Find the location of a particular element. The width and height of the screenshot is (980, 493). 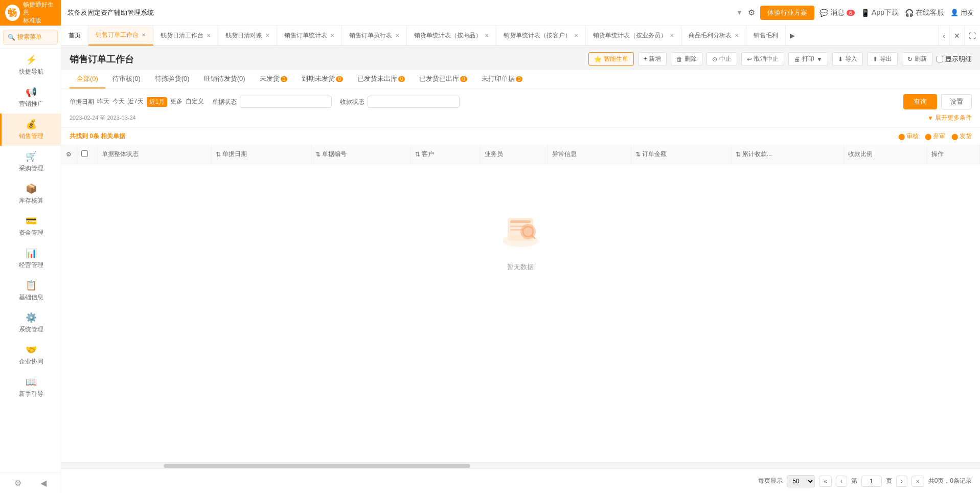

tab-goods-margin: 商品毛利分析表 ✕ is located at coordinates (714, 36).